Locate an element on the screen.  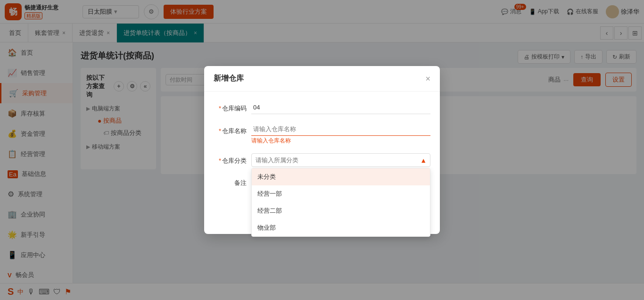
category-select-wrap: ▲ 未分类 经营一部 经营二部 物业部 is located at coordinates (341, 160).